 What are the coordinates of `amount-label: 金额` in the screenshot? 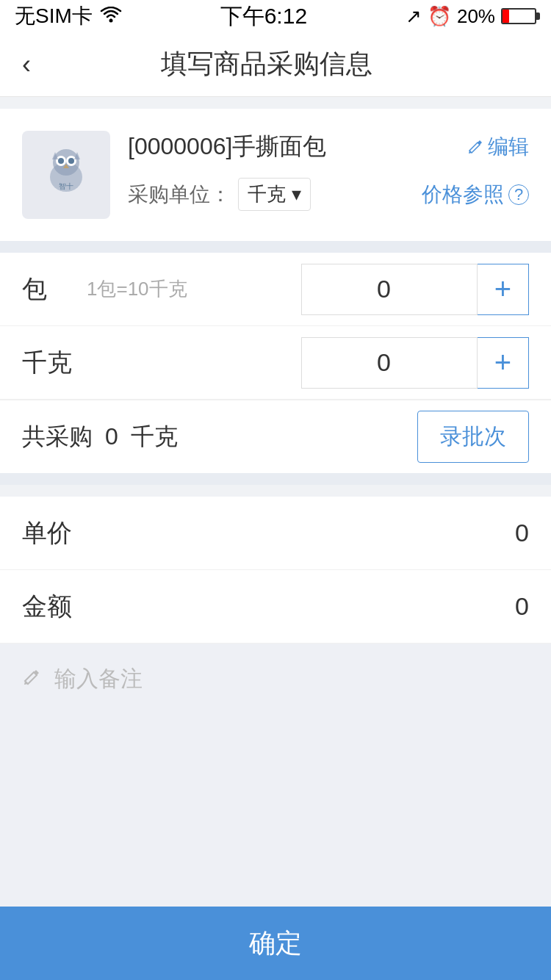 It's located at (47, 607).